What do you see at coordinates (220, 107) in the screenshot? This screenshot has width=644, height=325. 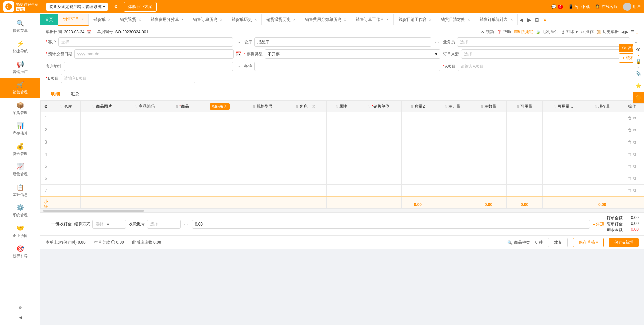 I see `col-scan: 扫码录入` at bounding box center [220, 107].